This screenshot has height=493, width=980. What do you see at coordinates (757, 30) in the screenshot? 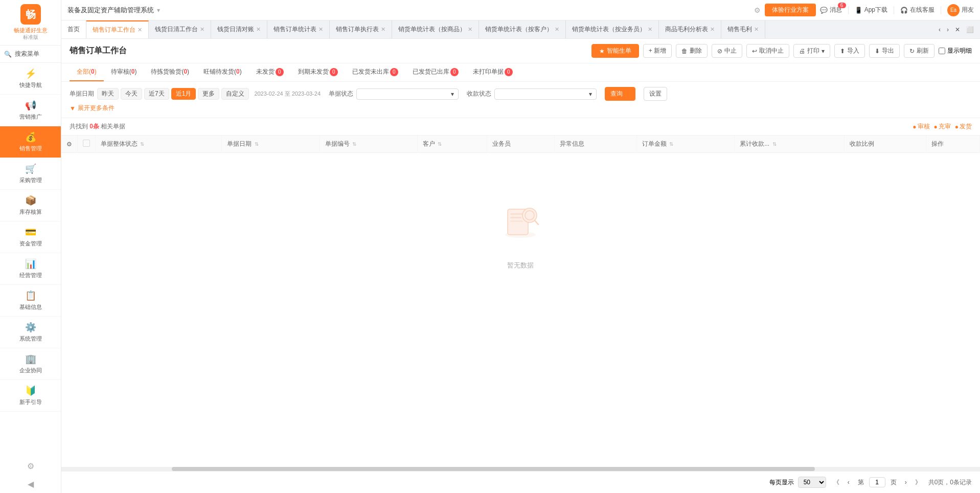
I see `tab-sales-more-close: ✕` at bounding box center [757, 30].